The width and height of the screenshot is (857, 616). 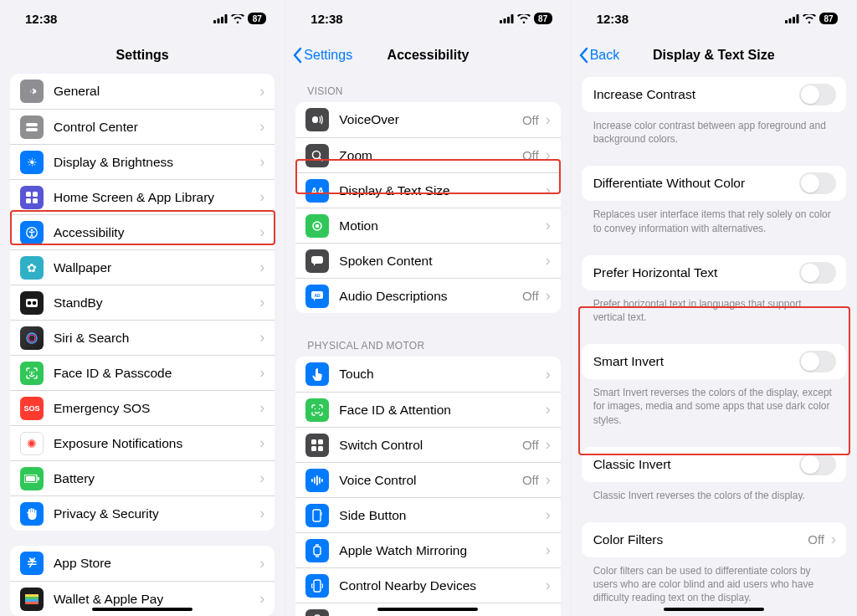 I want to click on row-display-brightness: ☀︎ Display & Brightness ›, so click(x=142, y=162).